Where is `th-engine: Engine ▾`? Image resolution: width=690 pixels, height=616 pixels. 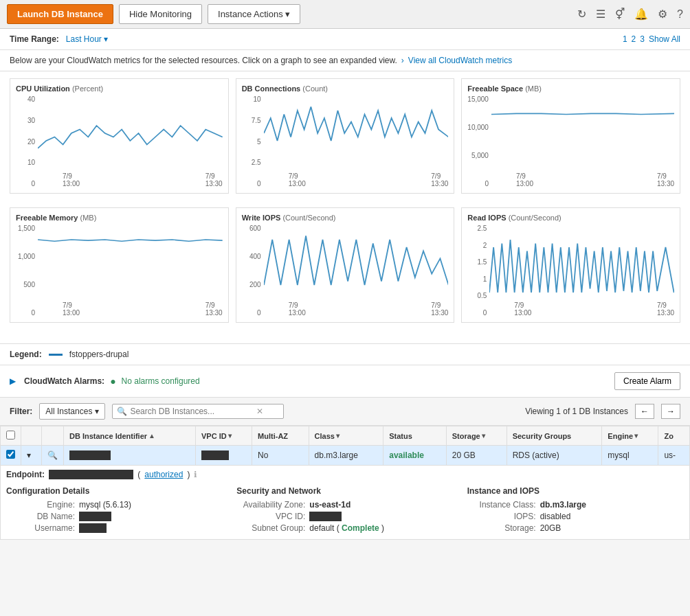
th-engine: Engine ▾ is located at coordinates (630, 436).